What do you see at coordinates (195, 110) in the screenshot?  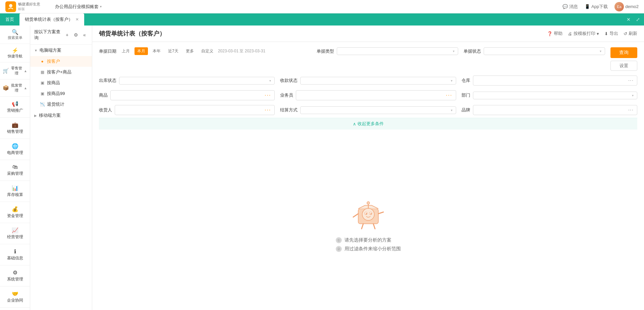 I see `recipient-select: ···` at bounding box center [195, 110].